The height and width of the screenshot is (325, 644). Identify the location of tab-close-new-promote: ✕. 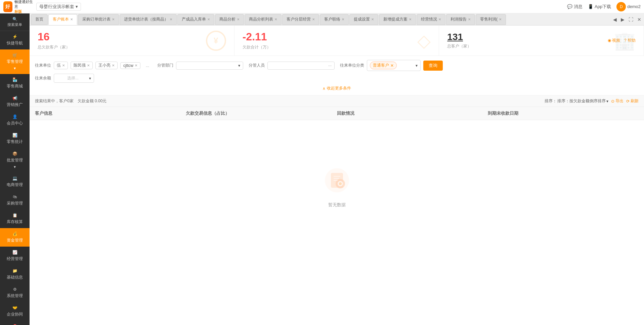
(410, 20).